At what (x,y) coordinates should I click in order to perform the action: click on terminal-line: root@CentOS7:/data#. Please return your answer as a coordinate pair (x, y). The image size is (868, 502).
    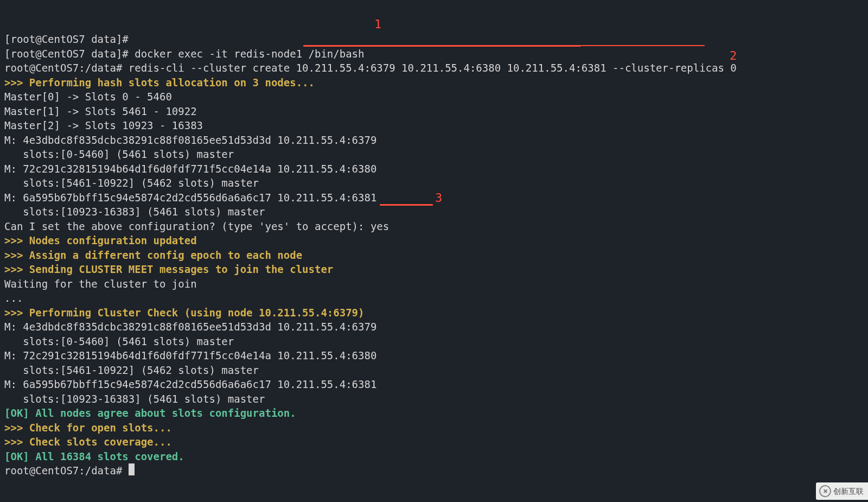
    Looking at the image, I should click on (434, 471).